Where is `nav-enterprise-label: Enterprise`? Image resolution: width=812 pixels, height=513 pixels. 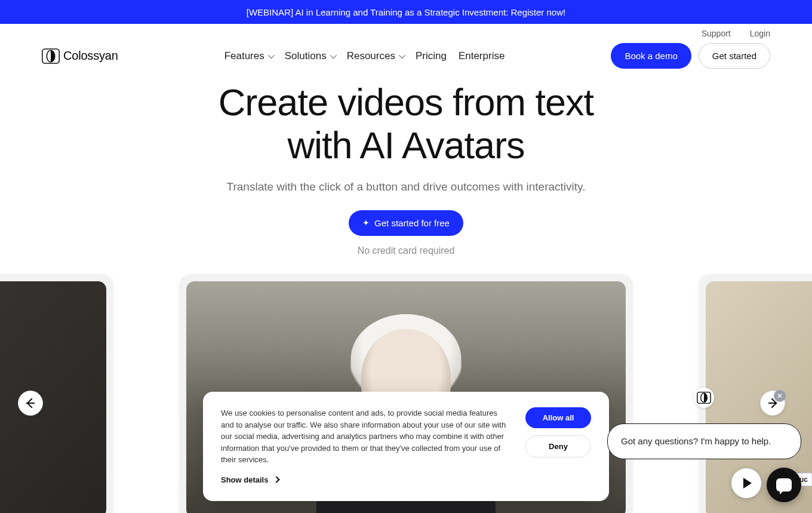
nav-enterprise-label: Enterprise is located at coordinates (481, 56).